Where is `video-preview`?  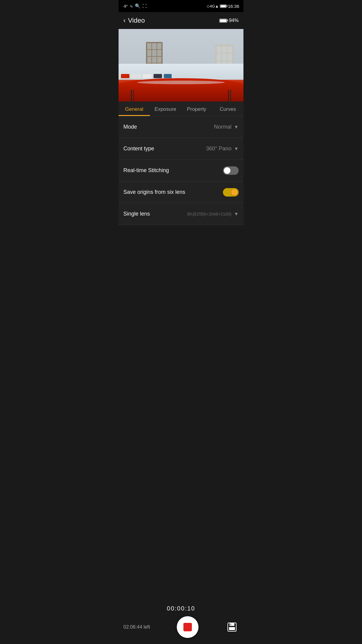
video-preview is located at coordinates (181, 65).